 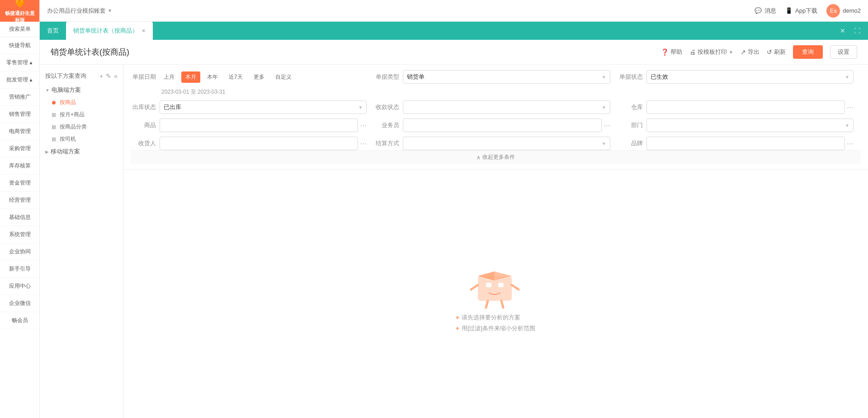 I want to click on sidebar-item-marketing: 营销推广, so click(x=20, y=97).